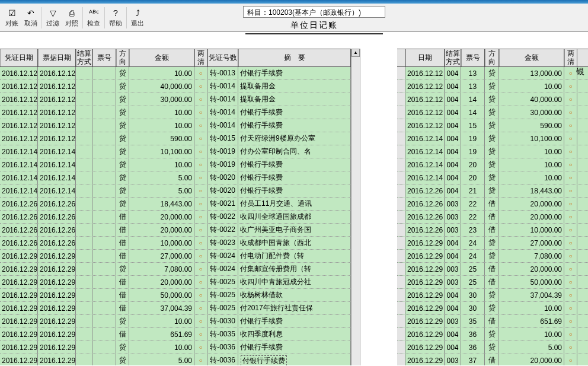  What do you see at coordinates (356, 207) in the screenshot?
I see `left-scrollbar: ▲` at bounding box center [356, 207].